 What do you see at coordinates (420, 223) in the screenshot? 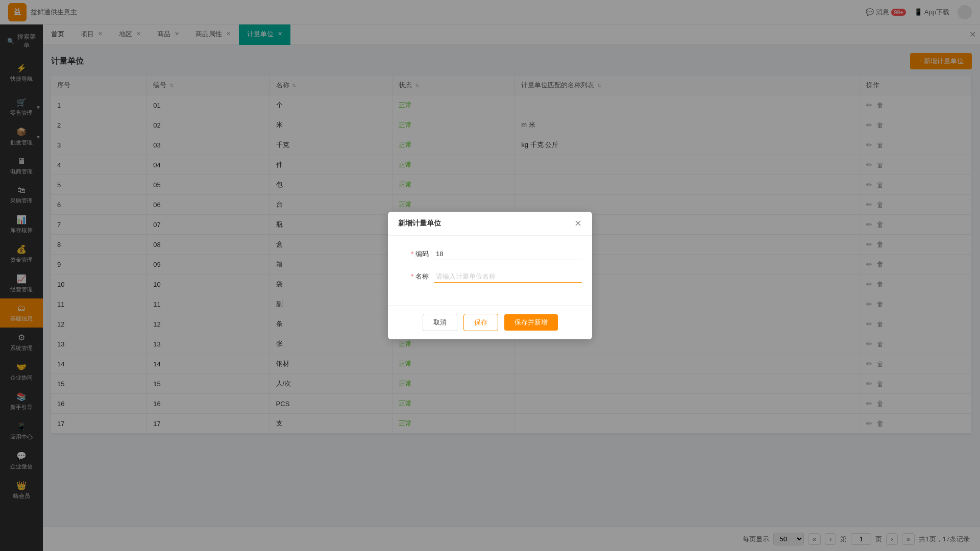
I see `modal-title: 新增计量单位` at bounding box center [420, 223].